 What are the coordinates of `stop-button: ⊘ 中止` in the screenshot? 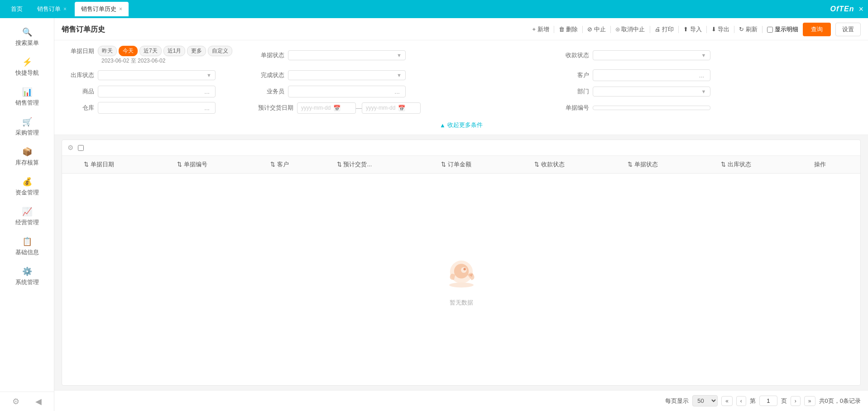 It's located at (597, 29).